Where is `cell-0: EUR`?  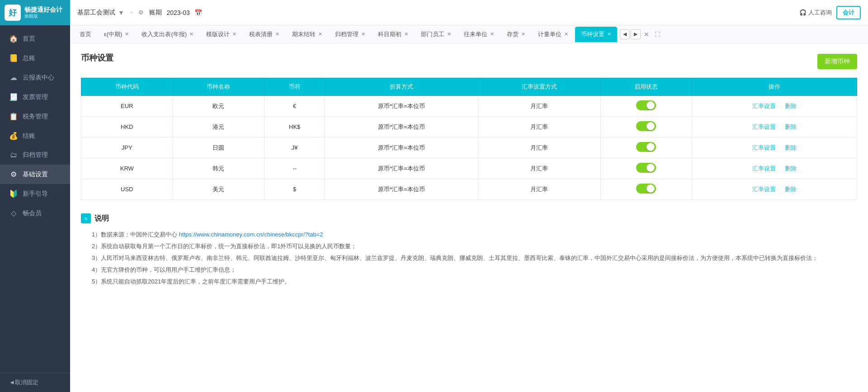
cell-0: EUR is located at coordinates (127, 106).